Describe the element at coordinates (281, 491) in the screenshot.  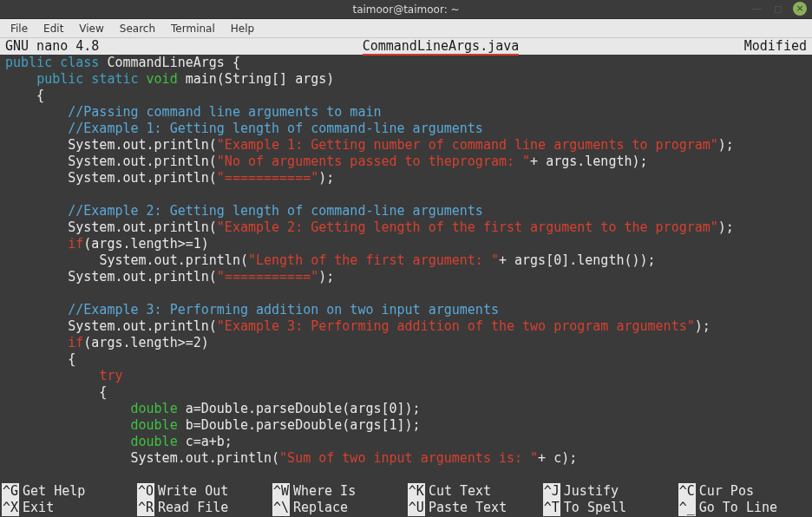
I see `keycap: ^W` at that location.